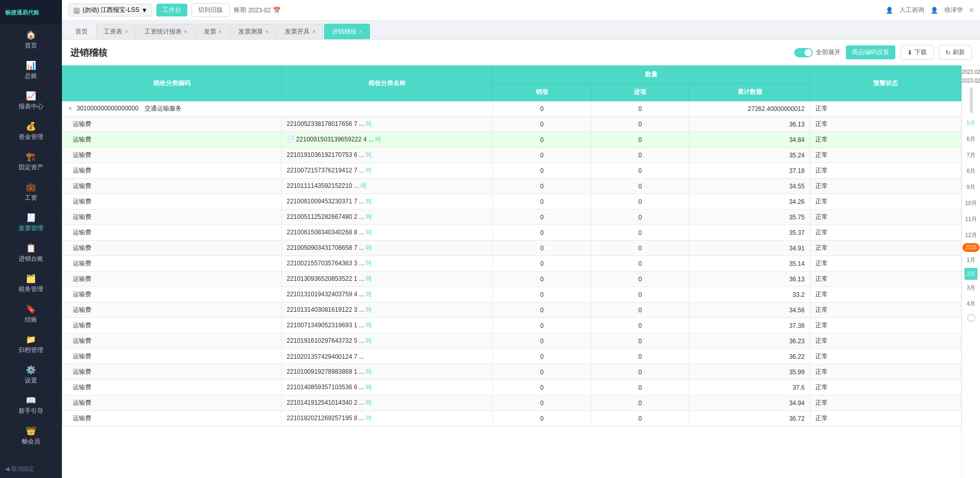 The image size is (980, 478). I want to click on switch-button: 切到旧版, so click(211, 10).